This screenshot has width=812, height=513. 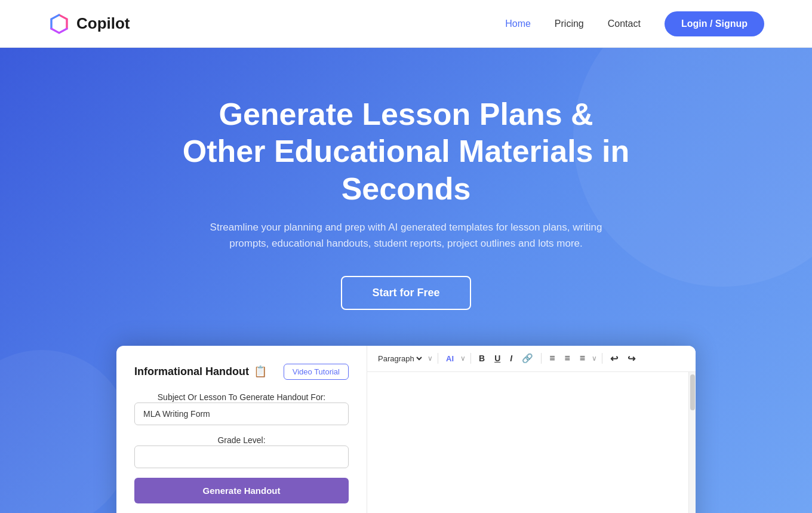 I want to click on demo-title-row: Informational Handout 📋, so click(x=201, y=371).